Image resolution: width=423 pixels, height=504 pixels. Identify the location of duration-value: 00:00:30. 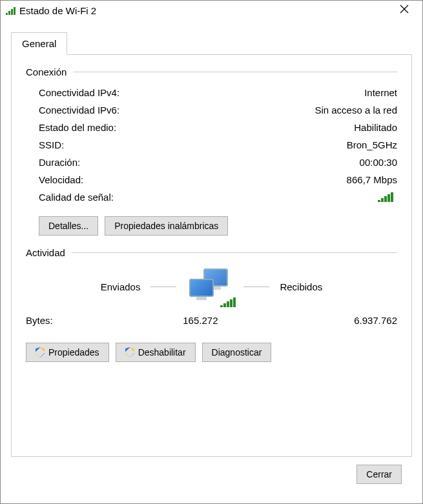
(378, 163).